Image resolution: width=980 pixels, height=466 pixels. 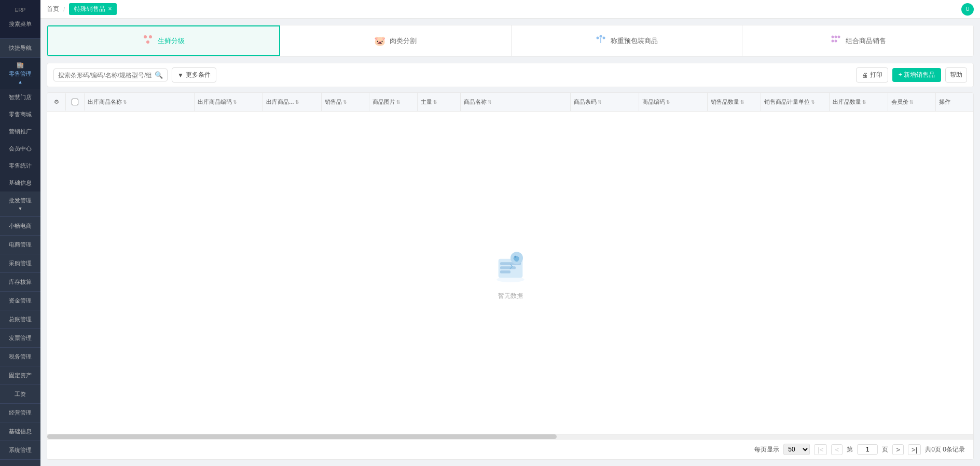 What do you see at coordinates (20, 73) in the screenshot?
I see `sidebar-retail-mgmt: 🏬 零售管理 ▲` at bounding box center [20, 73].